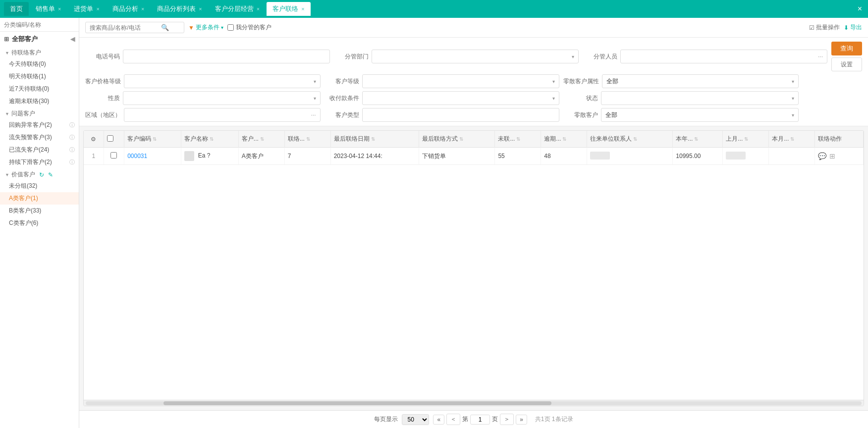 This screenshot has width=868, height=428. What do you see at coordinates (307, 157) in the screenshot?
I see `contact-count-cell: 7` at bounding box center [307, 157].